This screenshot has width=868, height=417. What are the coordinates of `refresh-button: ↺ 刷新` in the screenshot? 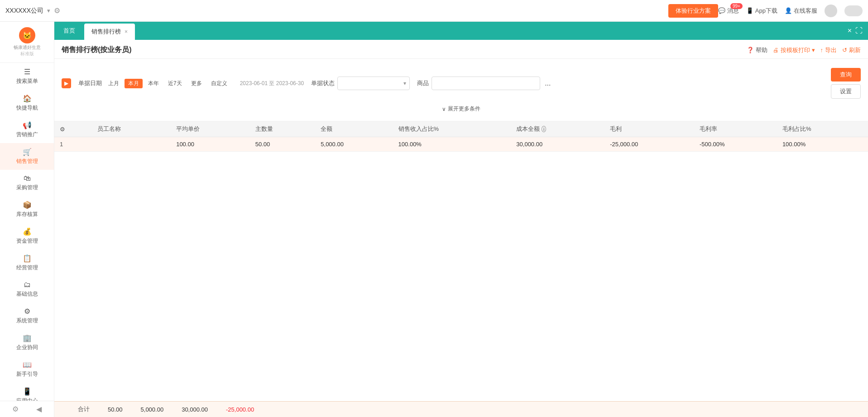 It's located at (851, 50).